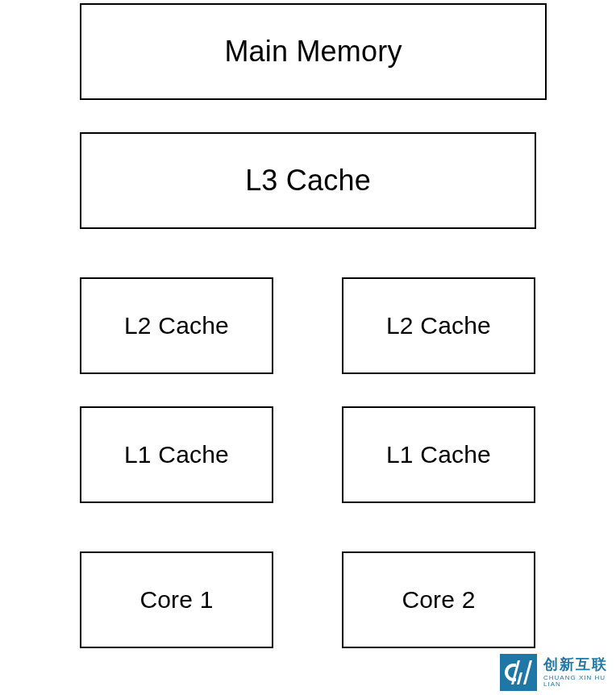 The height and width of the screenshot is (695, 616). What do you see at coordinates (580, 681) in the screenshot?
I see `watermark-en: CHUANG XIN HU LIAN` at bounding box center [580, 681].